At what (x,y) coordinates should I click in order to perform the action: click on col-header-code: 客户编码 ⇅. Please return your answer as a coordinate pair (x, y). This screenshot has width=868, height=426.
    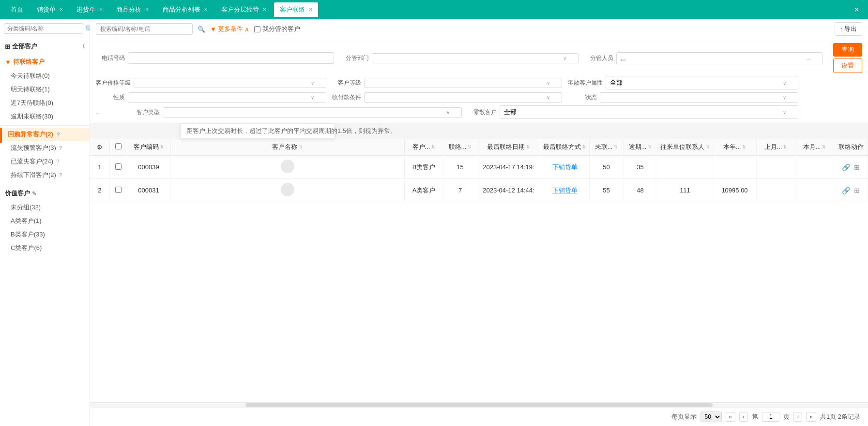
    Looking at the image, I should click on (149, 147).